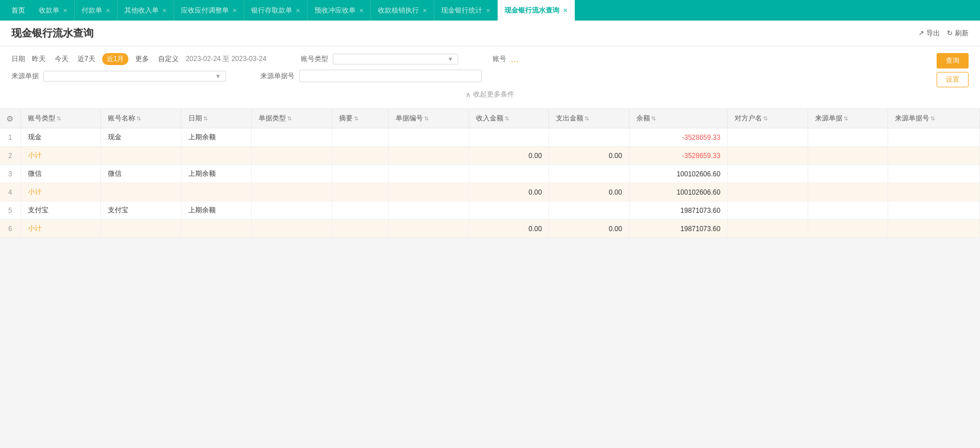 The image size is (980, 448). I want to click on col-header-balance: 余额⇅, so click(678, 119).